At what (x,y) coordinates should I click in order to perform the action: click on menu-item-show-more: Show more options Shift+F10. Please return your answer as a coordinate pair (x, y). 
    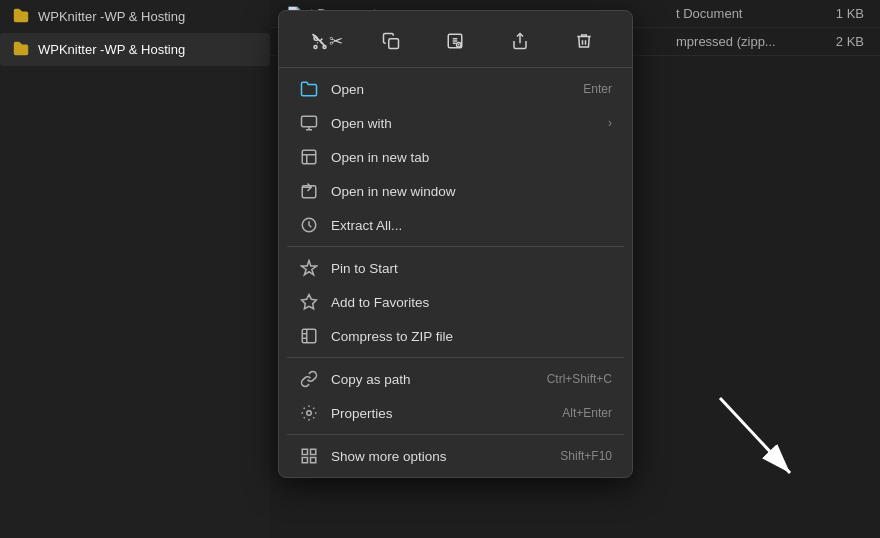
    Looking at the image, I should click on (456, 456).